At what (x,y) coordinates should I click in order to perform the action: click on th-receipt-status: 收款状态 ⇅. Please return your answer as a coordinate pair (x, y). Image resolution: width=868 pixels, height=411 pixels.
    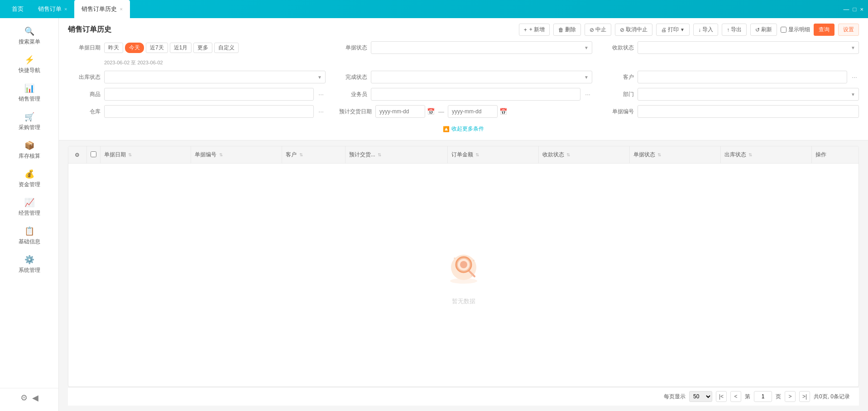
    Looking at the image, I should click on (584, 155).